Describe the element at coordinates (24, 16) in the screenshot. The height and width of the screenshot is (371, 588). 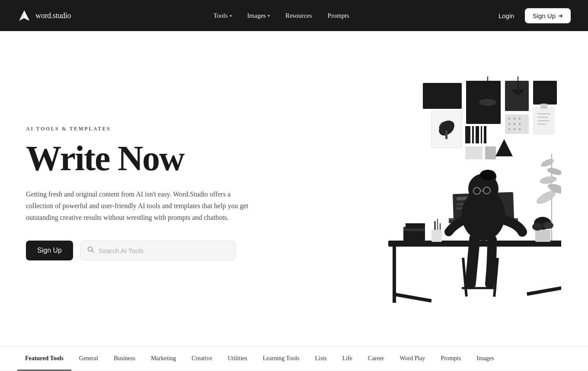
I see `logo-icon` at that location.